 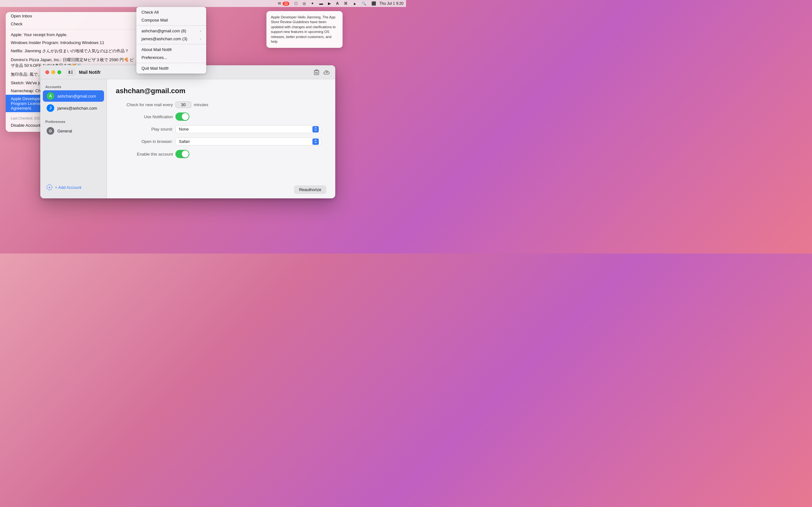 I want to click on add-account-label: + Add Account, so click(x=68, y=187).